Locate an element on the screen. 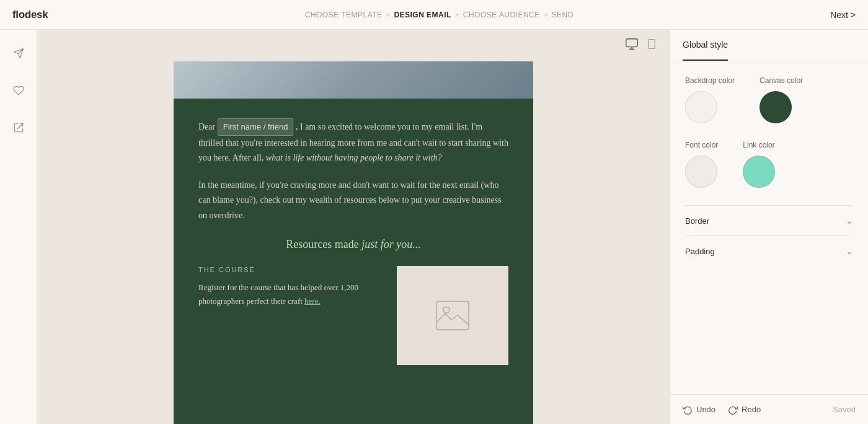 The image size is (868, 424). course-desc: Register for the course that has helped … is located at coordinates (291, 294).